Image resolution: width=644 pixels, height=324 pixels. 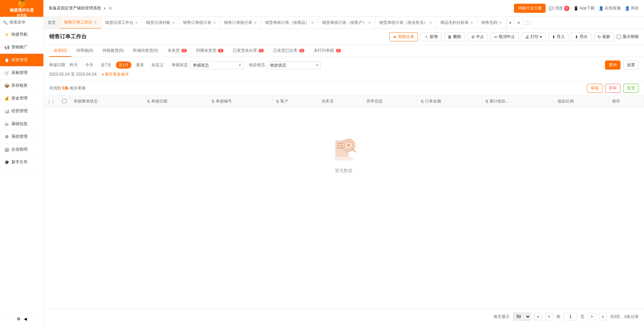 I want to click on app-download-action: 📱 App下载, so click(x=584, y=8).